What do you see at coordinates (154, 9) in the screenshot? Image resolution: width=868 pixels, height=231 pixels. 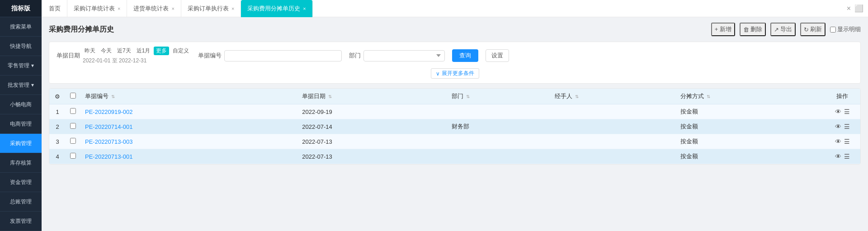 I see `tab-inbound-summary: 进货单统计表 ×` at bounding box center [154, 9].